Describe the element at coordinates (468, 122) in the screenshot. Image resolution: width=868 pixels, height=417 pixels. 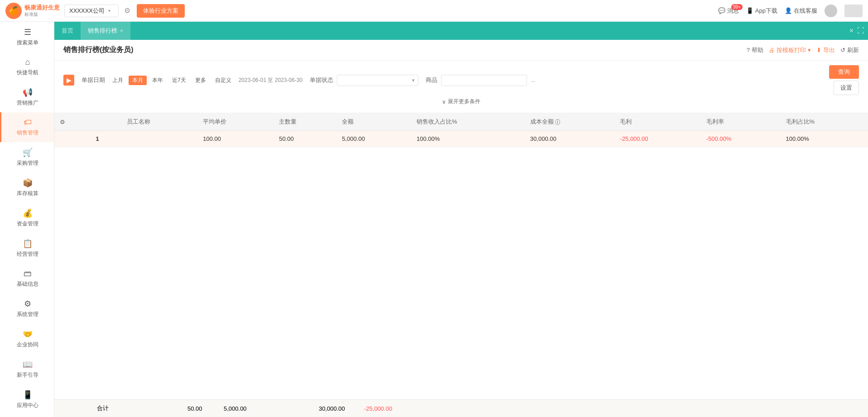
I see `th-sales-ratio: 销售收入占比%` at that location.